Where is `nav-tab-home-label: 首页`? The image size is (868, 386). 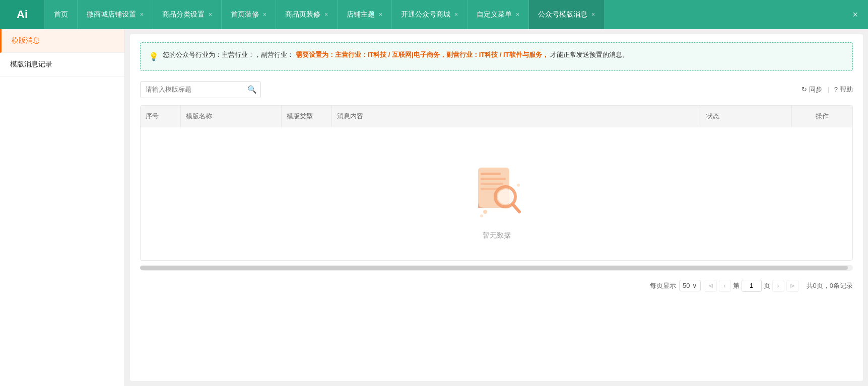
nav-tab-home-label: 首页 is located at coordinates (61, 15).